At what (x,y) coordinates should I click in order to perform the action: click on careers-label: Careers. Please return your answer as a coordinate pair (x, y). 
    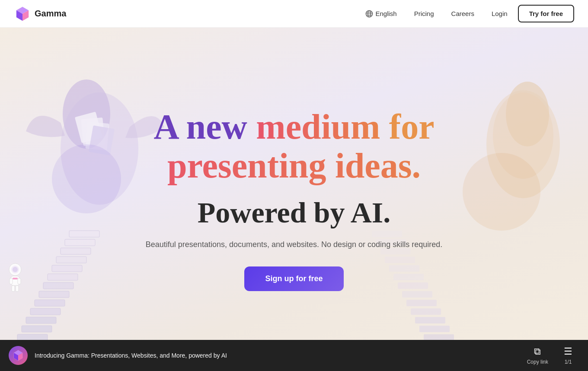
    Looking at the image, I should click on (463, 14).